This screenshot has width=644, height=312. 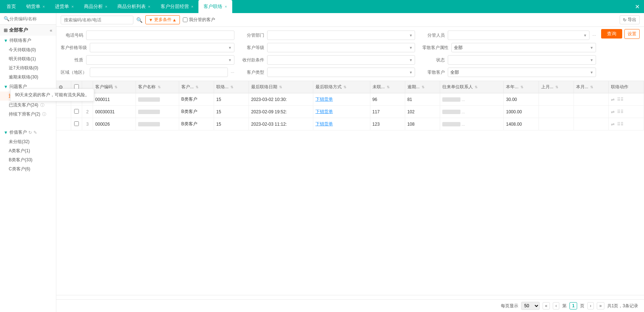 I want to click on sidebar-item-declining: 持续下滑客户(2) ⓘ, so click(x=28, y=114).